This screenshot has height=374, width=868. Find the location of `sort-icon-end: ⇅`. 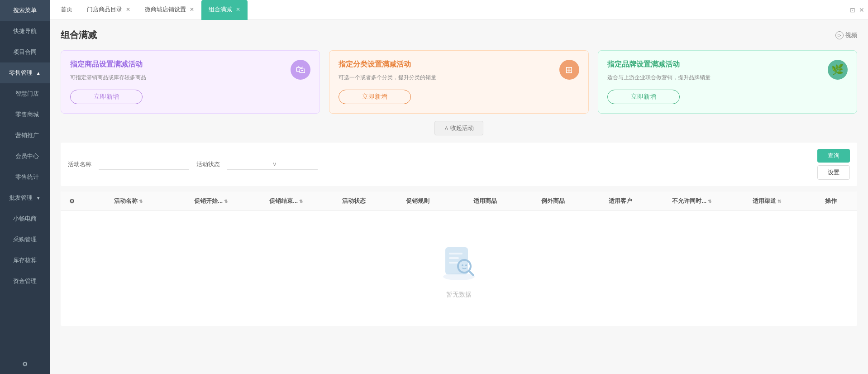

sort-icon-end: ⇅ is located at coordinates (301, 201).